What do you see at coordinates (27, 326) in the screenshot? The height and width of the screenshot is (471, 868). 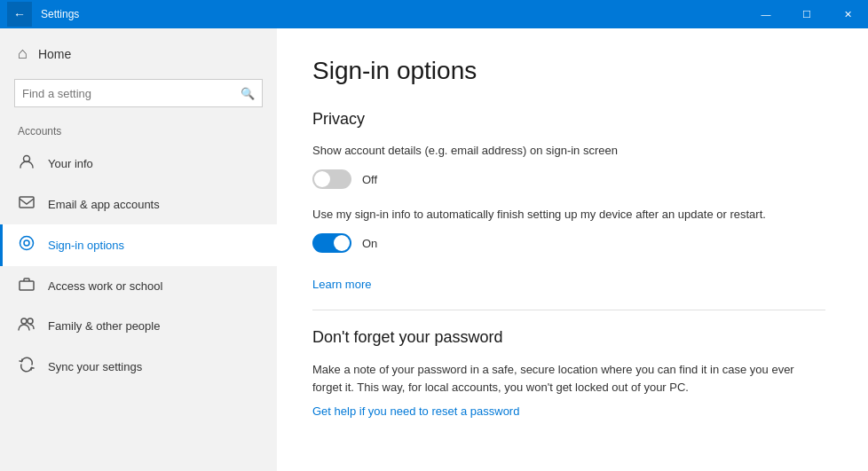 I see `family-icon` at bounding box center [27, 326].